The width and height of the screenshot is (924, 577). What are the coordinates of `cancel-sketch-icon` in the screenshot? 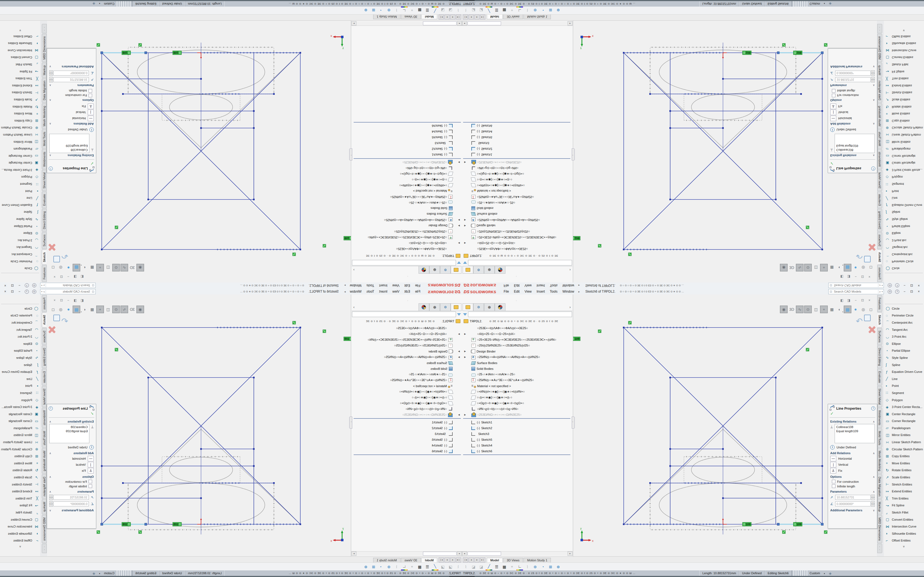 It's located at (872, 247).